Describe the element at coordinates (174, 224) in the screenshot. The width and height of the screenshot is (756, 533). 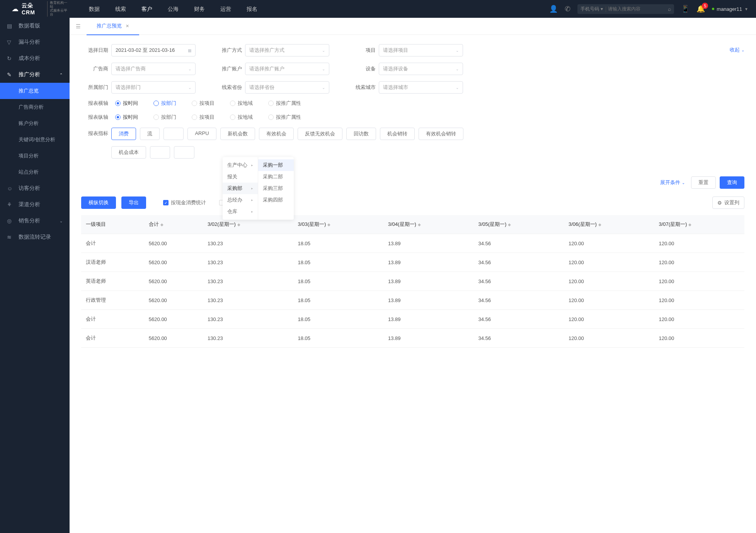
I see `table-header-cell: 合计◆` at that location.